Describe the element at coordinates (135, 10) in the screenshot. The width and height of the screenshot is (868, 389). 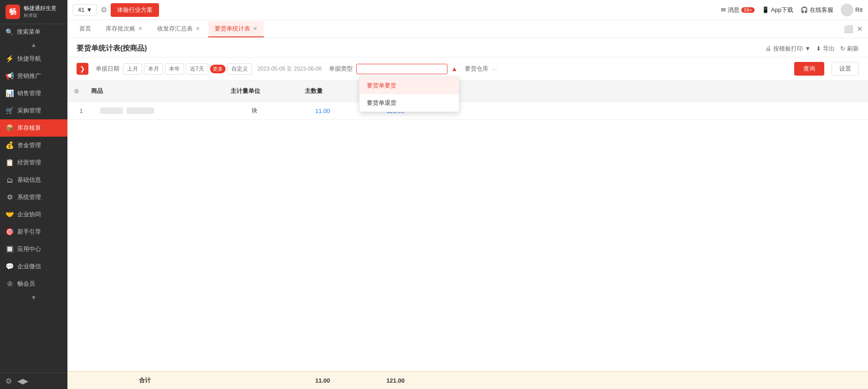
I see `trial-btn: 体验行业方案` at that location.